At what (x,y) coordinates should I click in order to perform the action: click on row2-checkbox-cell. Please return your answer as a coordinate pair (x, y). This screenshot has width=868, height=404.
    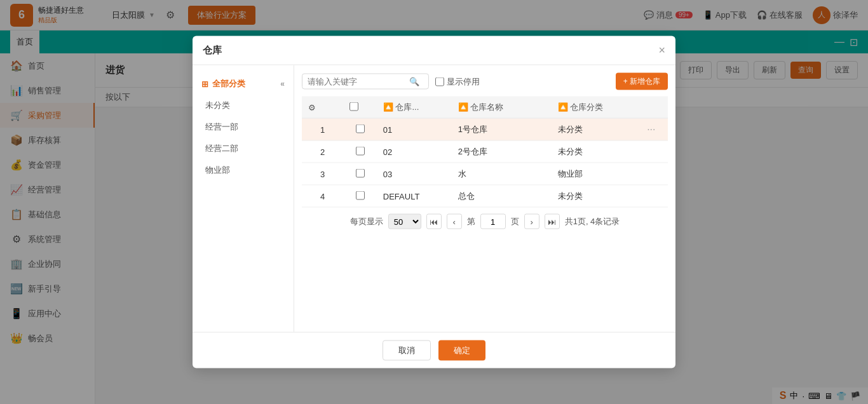
    Looking at the image, I should click on (360, 151).